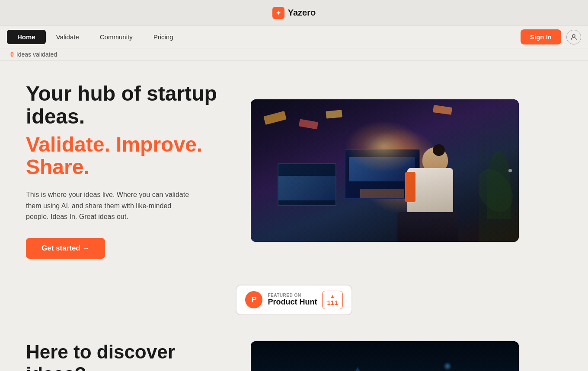  Describe the element at coordinates (551, 37) in the screenshot. I see `nav-right: Sign In` at that location.